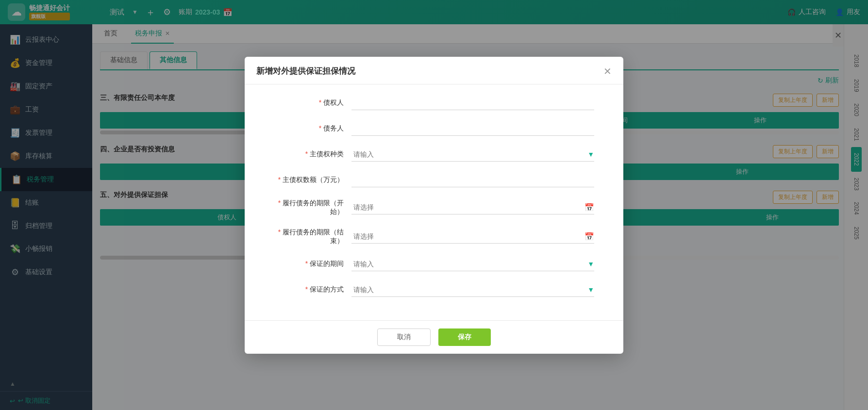 The height and width of the screenshot is (410, 868). I want to click on form-label-zhaiquanren: * 债权人, so click(313, 103).